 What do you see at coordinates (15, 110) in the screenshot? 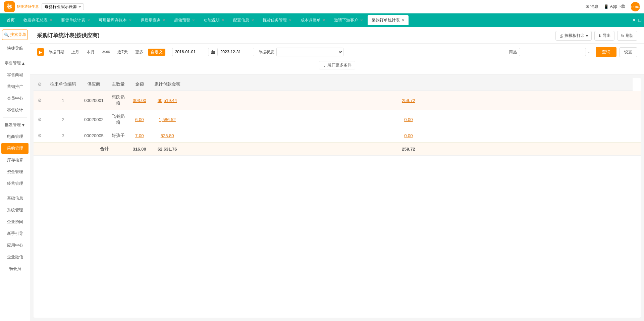
I see `sidebar-item-lingShaoTongJi: 零售统计` at bounding box center [15, 110].